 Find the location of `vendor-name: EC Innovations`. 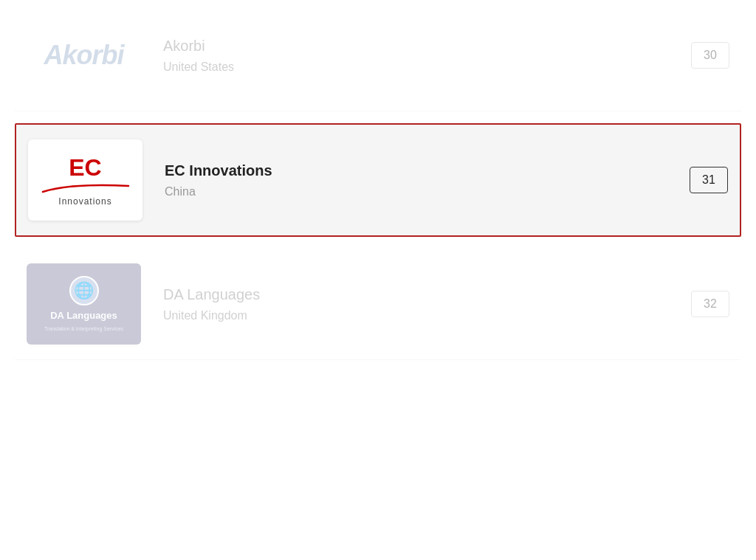

vendor-name: EC Innovations is located at coordinates (427, 171).